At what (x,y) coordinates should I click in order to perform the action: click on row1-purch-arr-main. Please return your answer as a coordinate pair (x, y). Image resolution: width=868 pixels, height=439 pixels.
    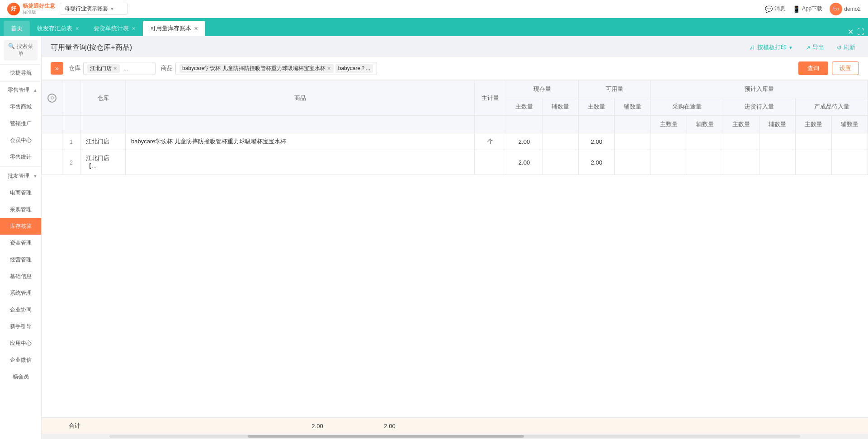
    Looking at the image, I should click on (741, 142).